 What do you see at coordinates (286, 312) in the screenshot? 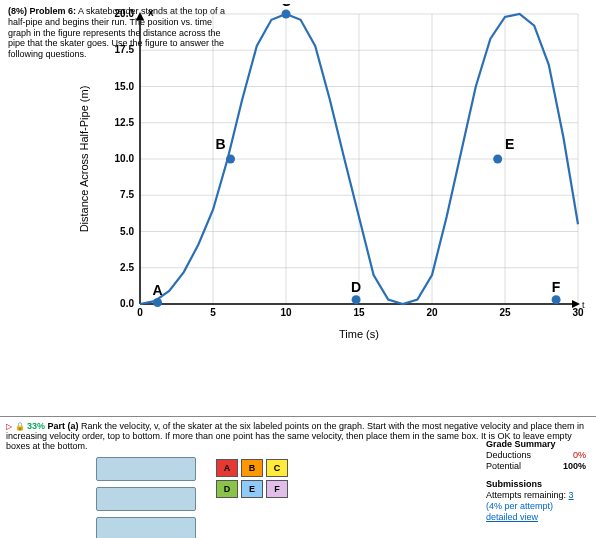
I see `svg-text: 10` at bounding box center [286, 312].